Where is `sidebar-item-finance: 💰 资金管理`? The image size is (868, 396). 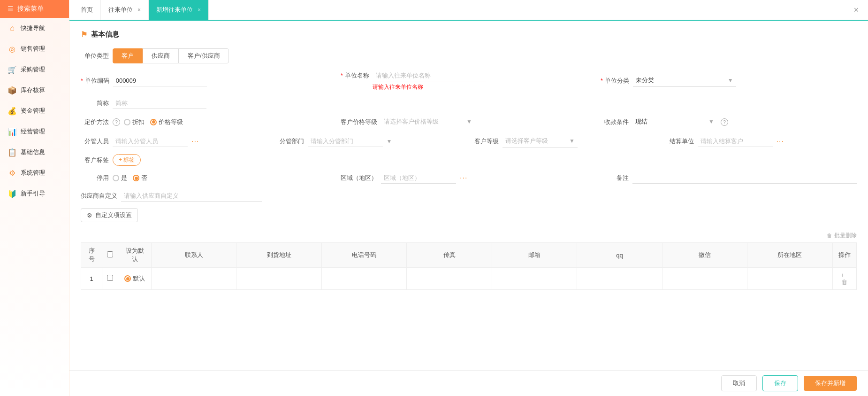
sidebar-item-finance: 💰 资金管理 is located at coordinates (35, 111).